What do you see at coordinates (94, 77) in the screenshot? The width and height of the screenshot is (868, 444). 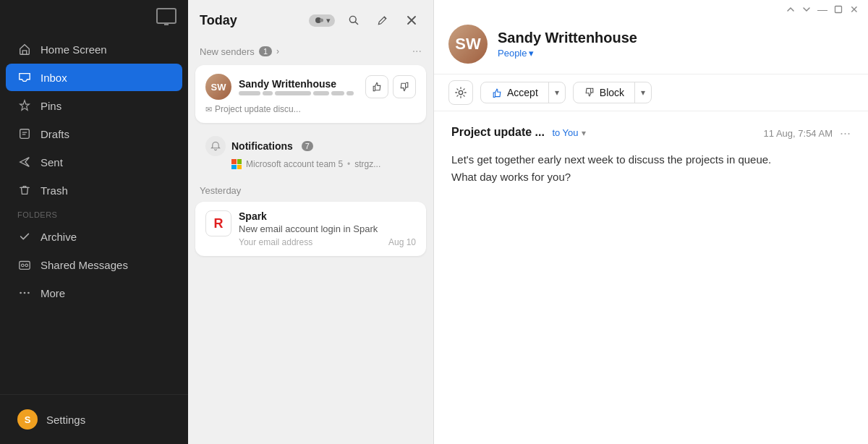 I see `sidebar-item-inbox: Inbox` at bounding box center [94, 77].